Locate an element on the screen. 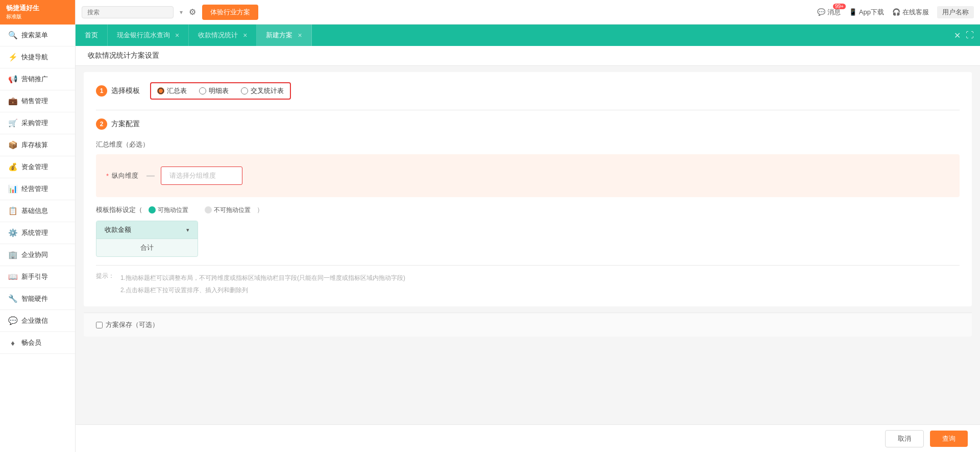  page-title: 收款情况统计方案设置 is located at coordinates (124, 55).